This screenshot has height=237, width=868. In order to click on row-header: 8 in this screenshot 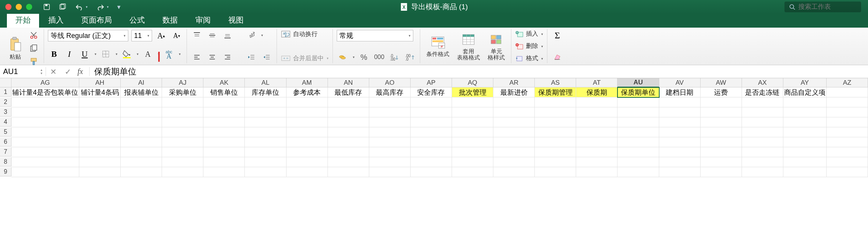, I will do `click(6, 162)`.